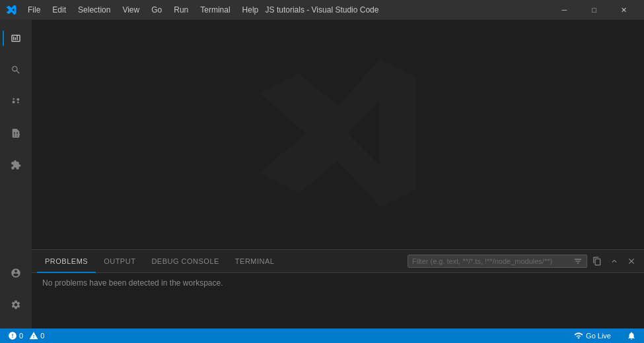 This screenshot has width=644, height=343. I want to click on panel-actions, so click(523, 261).